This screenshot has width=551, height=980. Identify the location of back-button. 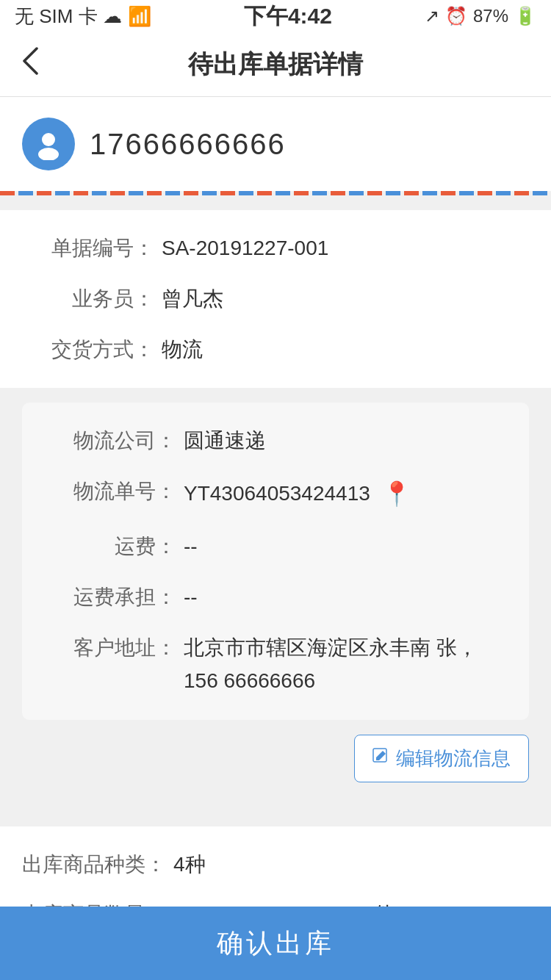
(34, 65).